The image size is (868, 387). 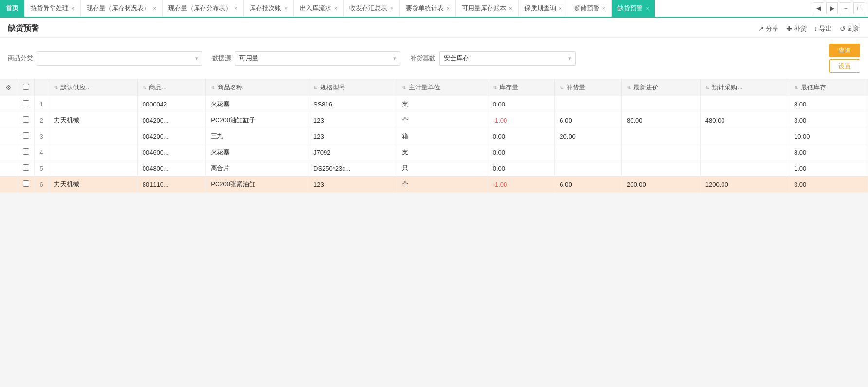 What do you see at coordinates (333, 88) in the screenshot?
I see `th-spec-label: 规格型号` at bounding box center [333, 88].